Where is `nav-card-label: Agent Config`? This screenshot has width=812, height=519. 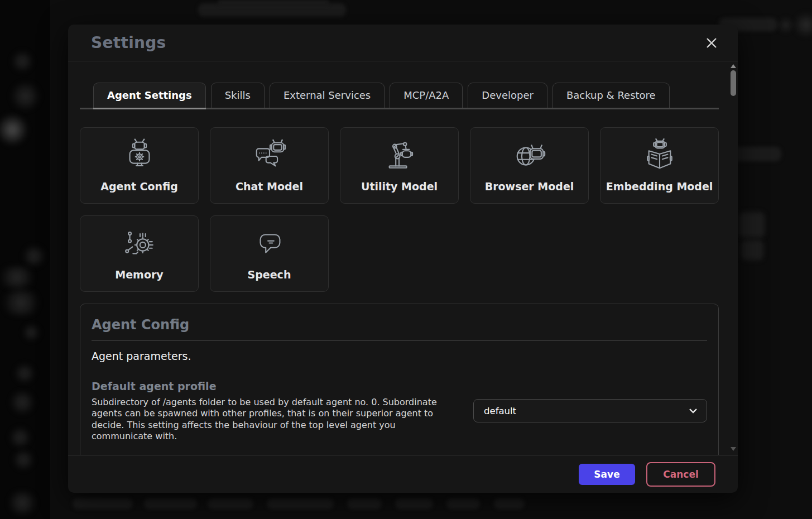
nav-card-label: Agent Config is located at coordinates (140, 186).